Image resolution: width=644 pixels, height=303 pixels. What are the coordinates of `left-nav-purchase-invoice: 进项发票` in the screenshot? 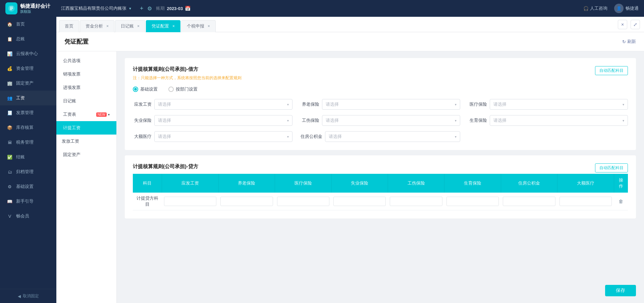 It's located at (87, 88).